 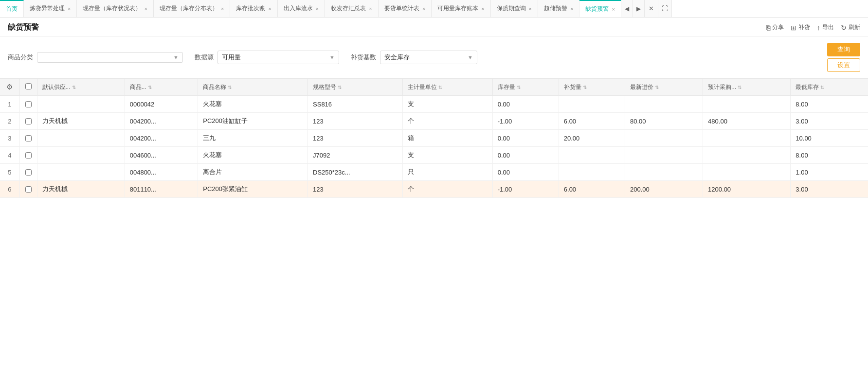 What do you see at coordinates (28, 88) in the screenshot?
I see `th-checkbox` at bounding box center [28, 88].